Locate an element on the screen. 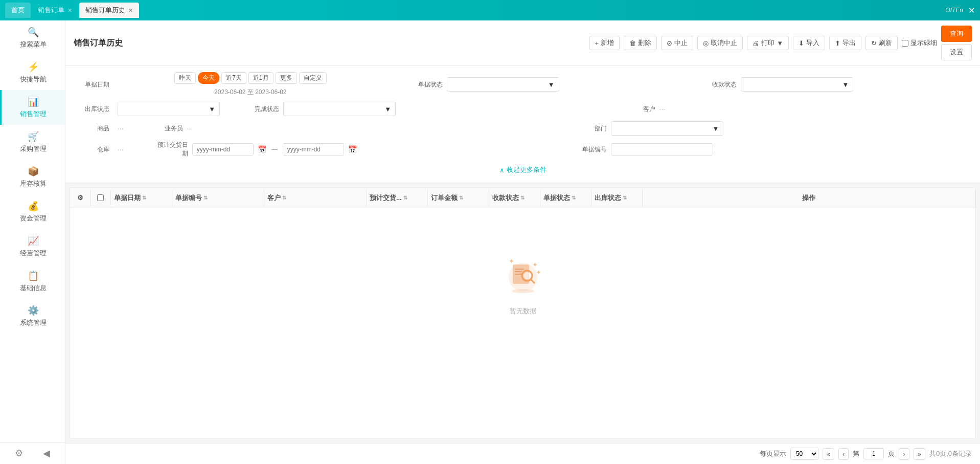 This screenshot has height=464, width=980. date-btn-yesterday: 昨天 is located at coordinates (185, 78).